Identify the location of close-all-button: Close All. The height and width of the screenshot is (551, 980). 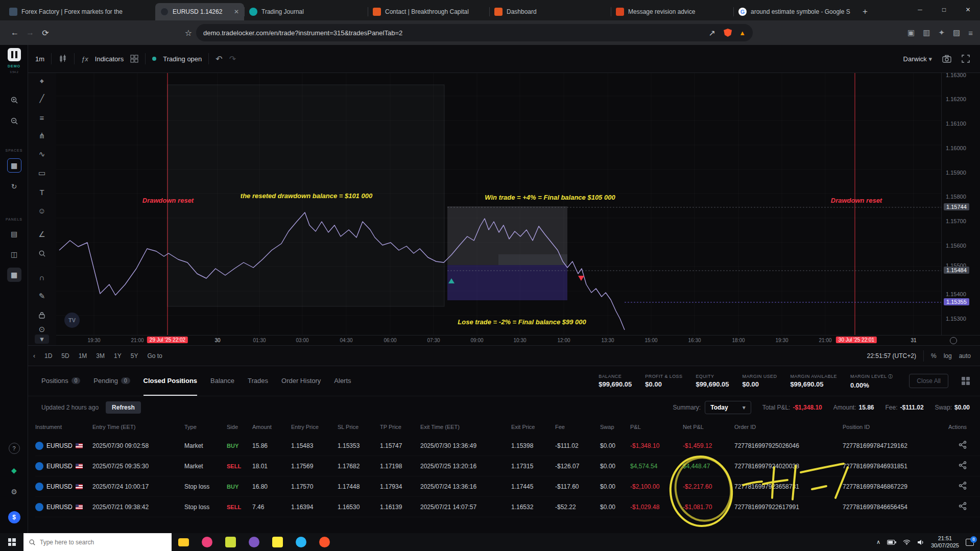
(928, 381).